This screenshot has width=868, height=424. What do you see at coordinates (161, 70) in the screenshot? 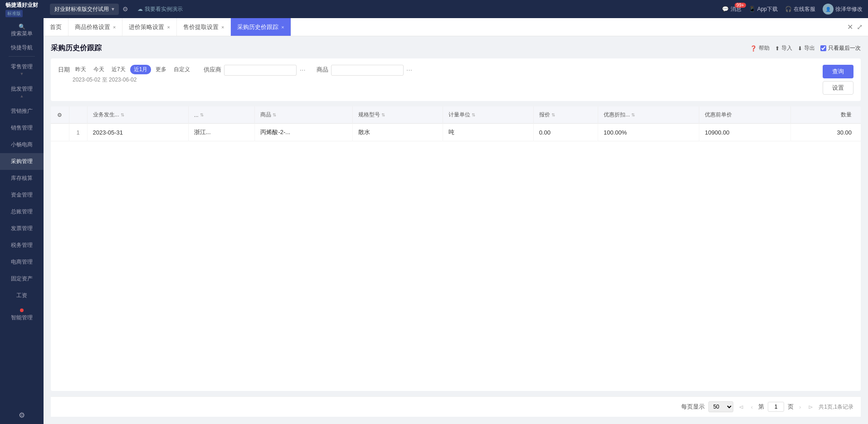
I see `date-option-more: 更多` at bounding box center [161, 70].